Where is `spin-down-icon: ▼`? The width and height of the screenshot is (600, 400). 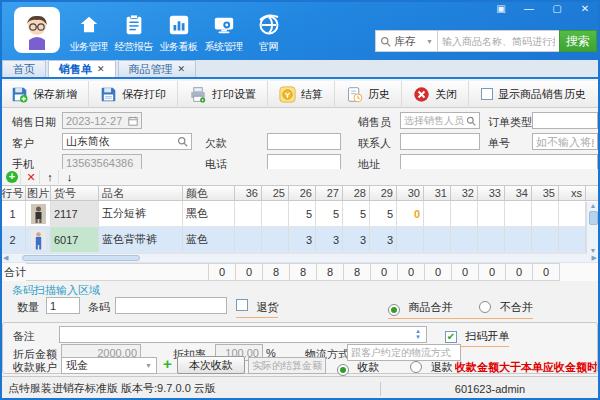 spin-down-icon: ▼ is located at coordinates (418, 337).